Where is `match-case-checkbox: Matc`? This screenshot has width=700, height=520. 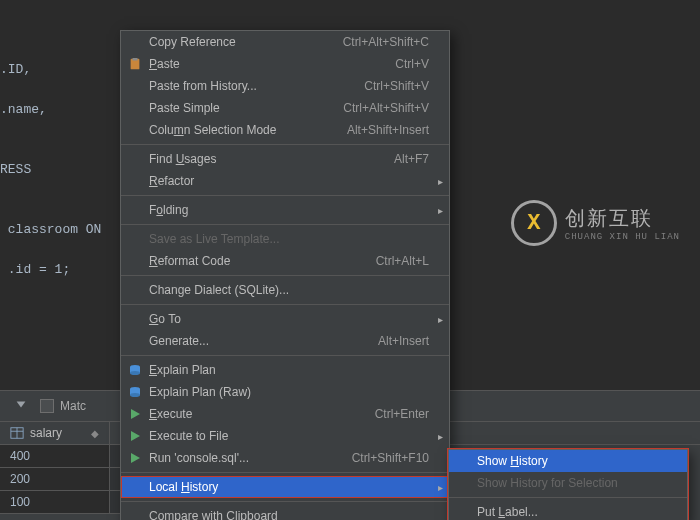 match-case-checkbox: Matc is located at coordinates (63, 406).